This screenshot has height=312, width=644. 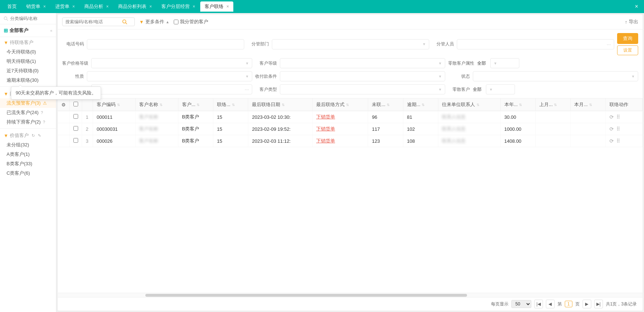 I want to click on column-code: 客户编码 ⇅, so click(x=114, y=105).